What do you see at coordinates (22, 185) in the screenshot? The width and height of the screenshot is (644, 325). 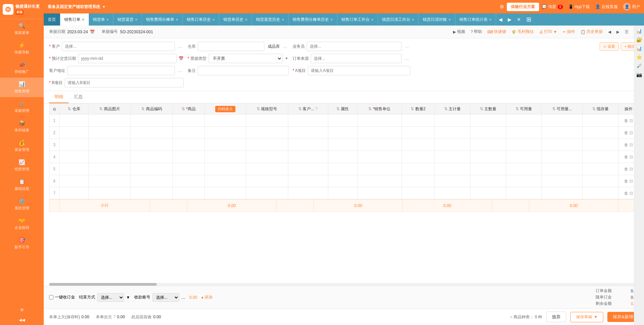 I see `sidebar-item-base-info: 📋 基础信息` at bounding box center [22, 185].